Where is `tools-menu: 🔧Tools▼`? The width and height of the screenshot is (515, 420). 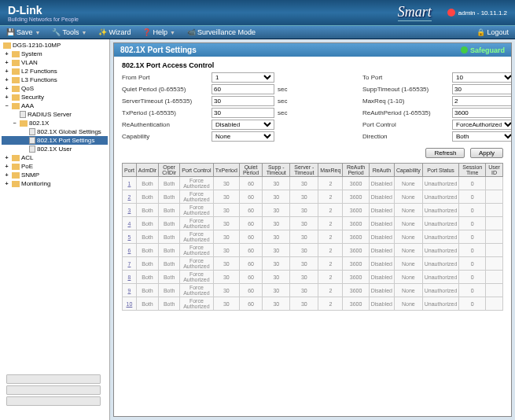
tools-menu: 🔧Tools▼ is located at coordinates (69, 32).